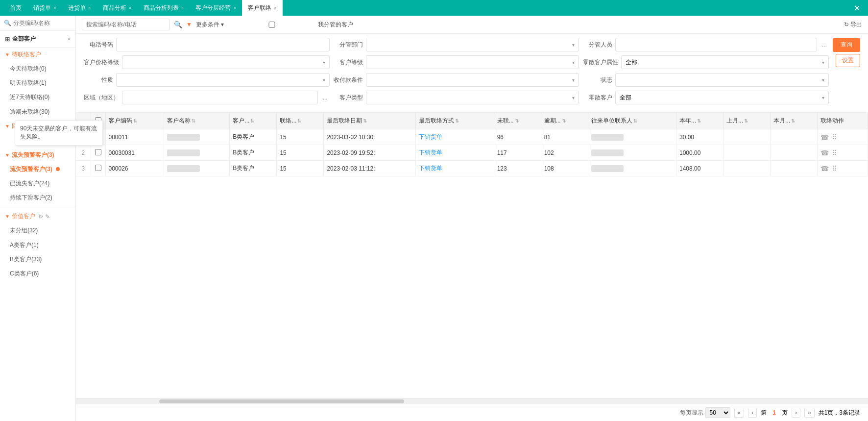  I want to click on chevron-down-icon: ▾, so click(222, 25).